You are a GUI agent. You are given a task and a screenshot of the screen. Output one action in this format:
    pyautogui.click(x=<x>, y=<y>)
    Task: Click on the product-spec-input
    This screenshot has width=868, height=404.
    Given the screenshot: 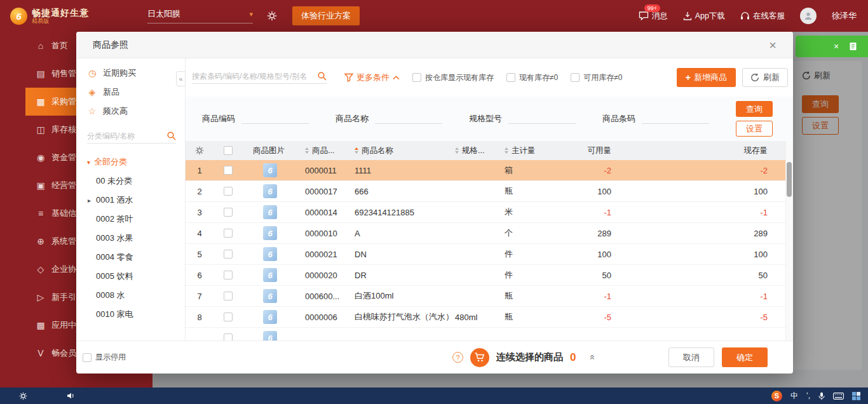 What is the action you would take?
    pyautogui.click(x=542, y=119)
    